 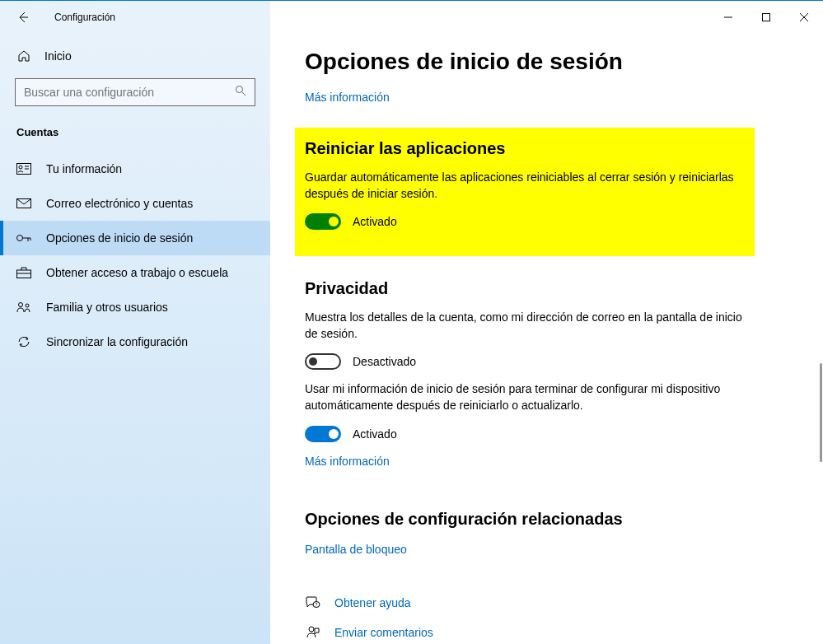 What do you see at coordinates (135, 203) in the screenshot?
I see `sidebar-item-email-accounts: Correo electrónico y cuentas` at bounding box center [135, 203].